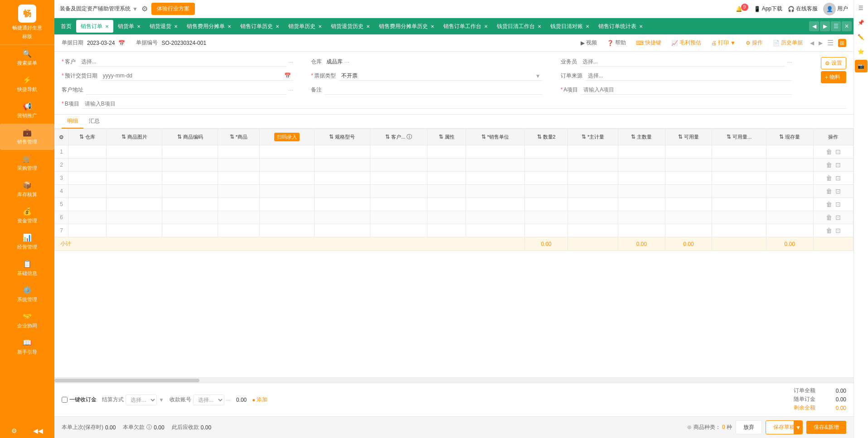 The height and width of the screenshot is (438, 868). I want to click on note-input, so click(433, 90).